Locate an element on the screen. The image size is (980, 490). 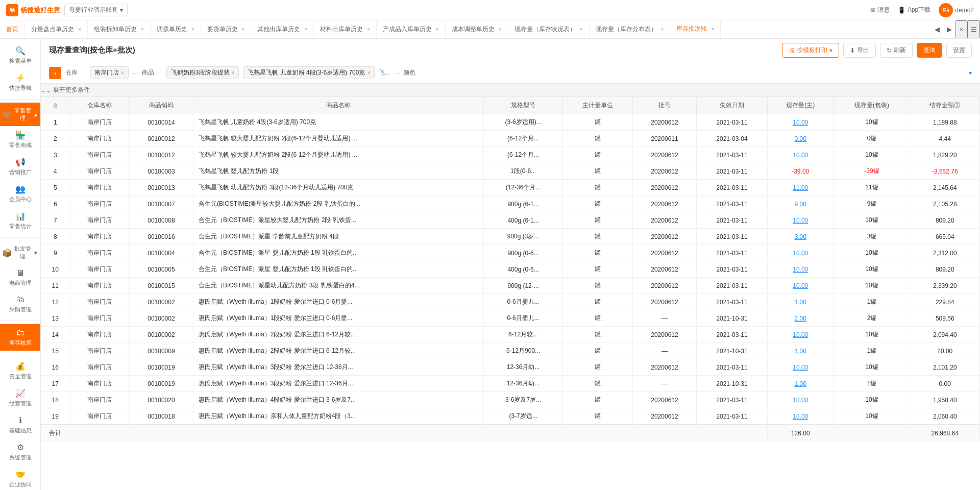
row-code: 00100008 is located at coordinates (161, 220).